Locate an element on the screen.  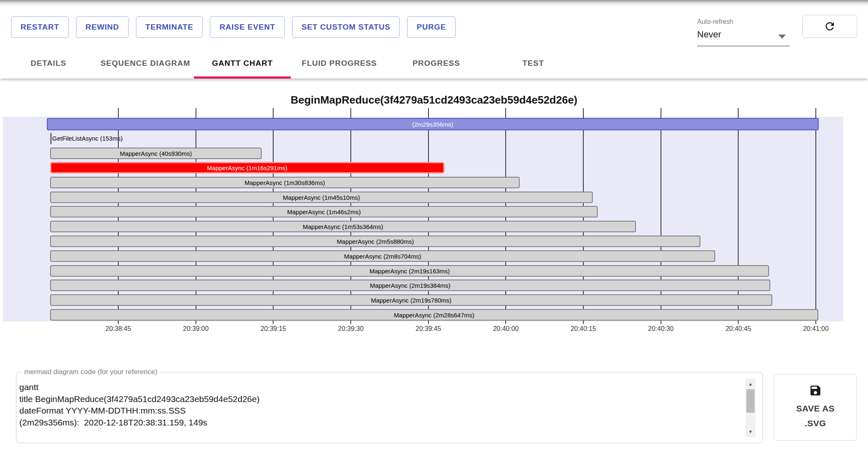
axis-tick-label: 20:39:00 is located at coordinates (196, 329).